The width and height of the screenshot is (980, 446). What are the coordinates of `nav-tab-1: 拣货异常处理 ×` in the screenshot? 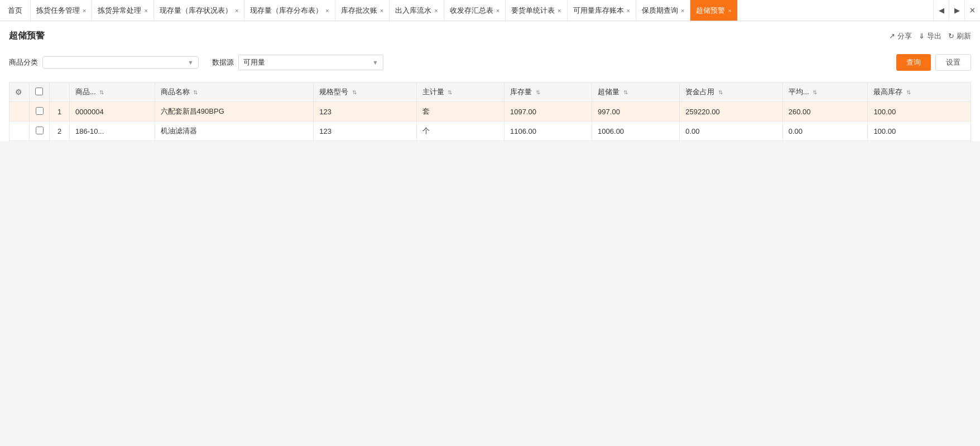 It's located at (123, 10).